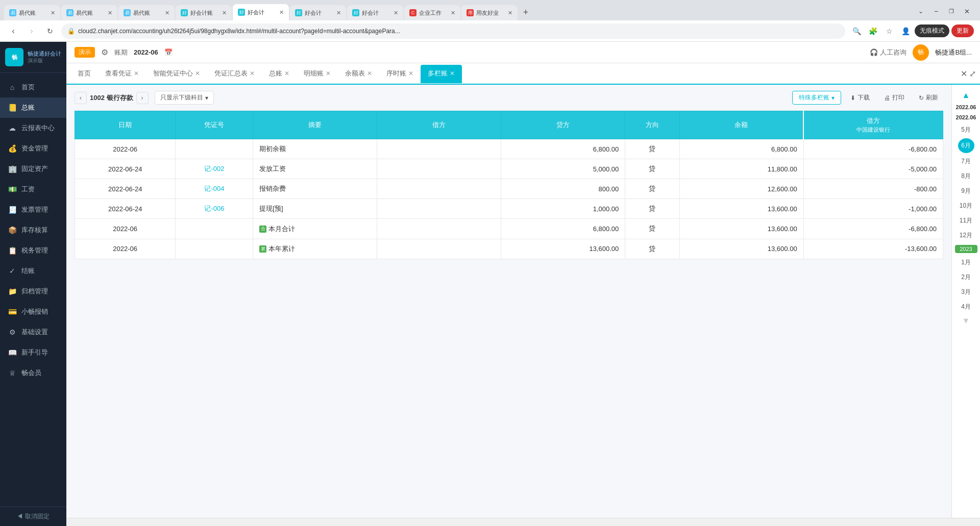  Describe the element at coordinates (13, 31) in the screenshot. I see `back-button: ‹` at that location.